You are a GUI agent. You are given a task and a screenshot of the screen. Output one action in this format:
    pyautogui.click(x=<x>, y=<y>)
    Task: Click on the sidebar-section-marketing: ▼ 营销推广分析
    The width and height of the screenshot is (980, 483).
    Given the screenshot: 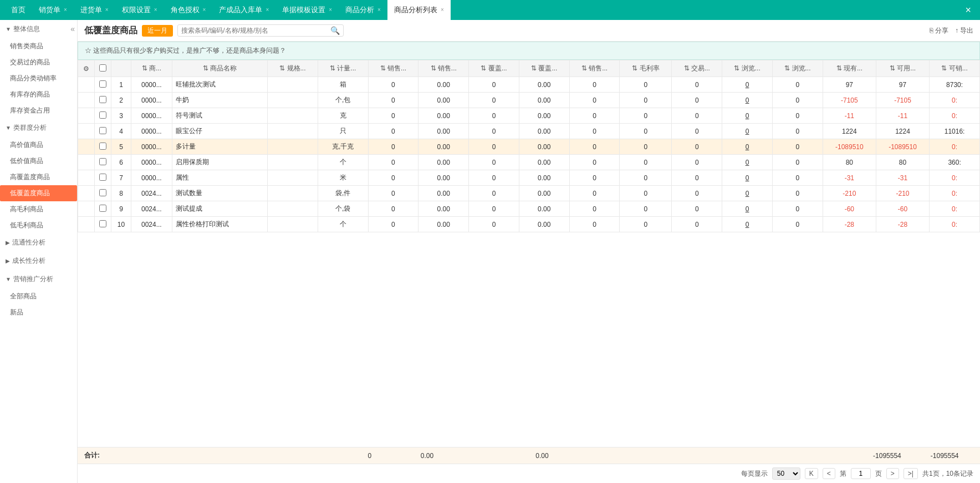 What is the action you would take?
    pyautogui.click(x=39, y=279)
    